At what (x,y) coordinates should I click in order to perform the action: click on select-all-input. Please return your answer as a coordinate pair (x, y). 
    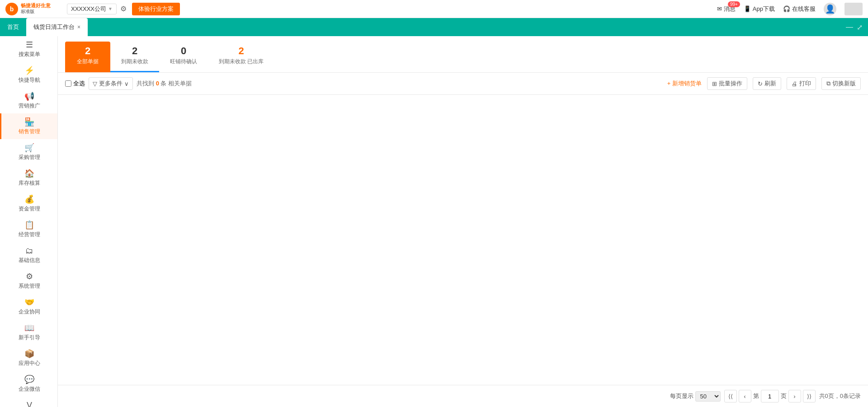
    Looking at the image, I should click on (68, 84).